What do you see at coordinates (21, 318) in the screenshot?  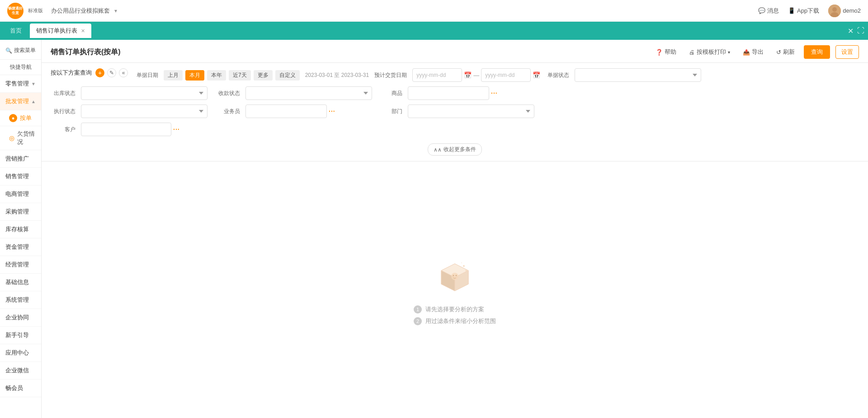 I see `sidebar-item-enterprise: 企业协同` at bounding box center [21, 318].